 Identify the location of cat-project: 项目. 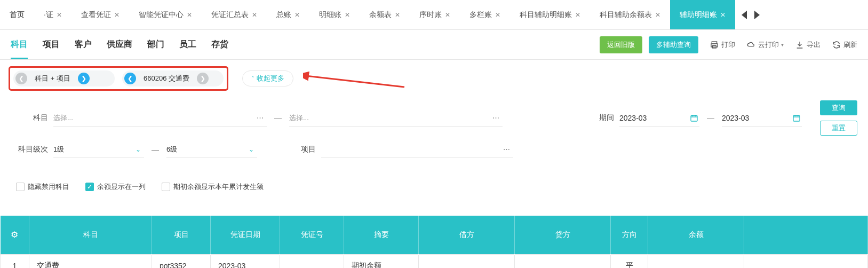
(51, 45).